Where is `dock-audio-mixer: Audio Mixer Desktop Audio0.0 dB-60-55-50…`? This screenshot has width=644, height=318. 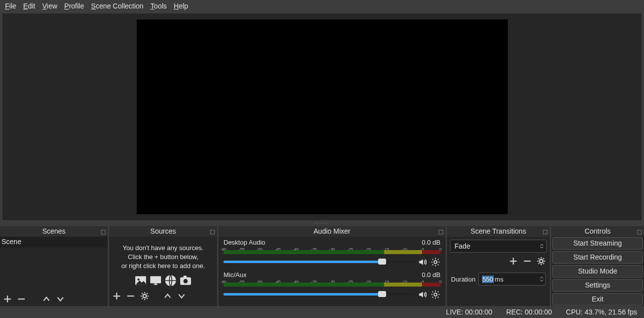 dock-audio-mixer: Audio Mixer Desktop Audio0.0 dB-60-55-50… is located at coordinates (332, 266).